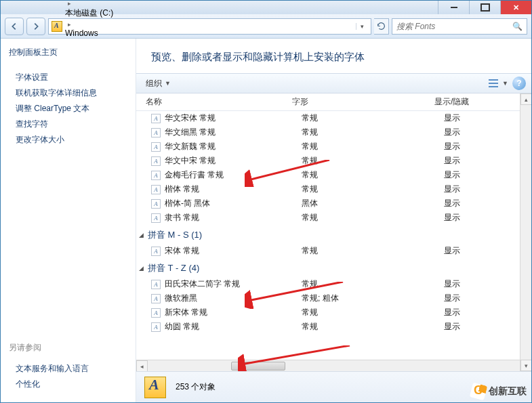 The image size is (532, 403). Describe the element at coordinates (333, 102) in the screenshot. I see `column-headers: 名称 字形 显示/隐藏` at that location.